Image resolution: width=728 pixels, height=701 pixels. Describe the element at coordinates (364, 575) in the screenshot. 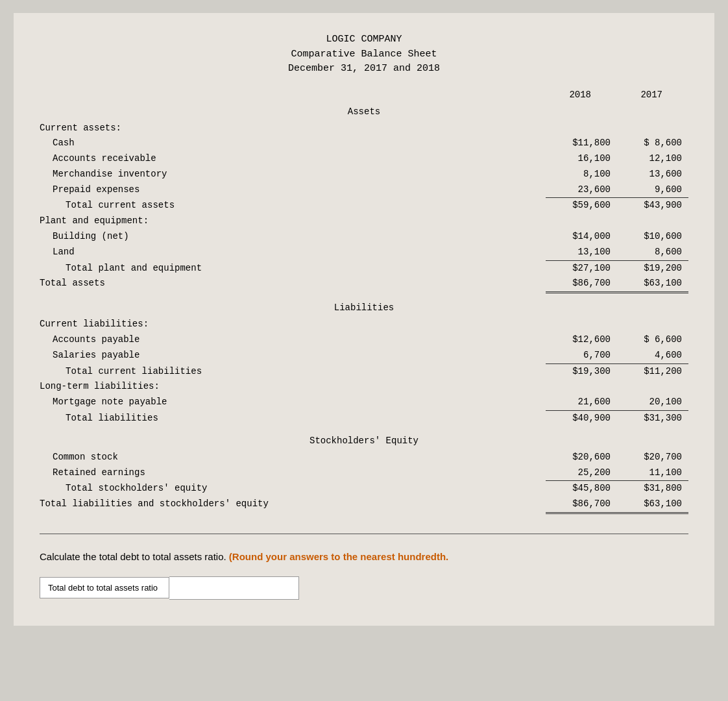

I see `question-section: Calculate the total debt to total assets…` at that location.